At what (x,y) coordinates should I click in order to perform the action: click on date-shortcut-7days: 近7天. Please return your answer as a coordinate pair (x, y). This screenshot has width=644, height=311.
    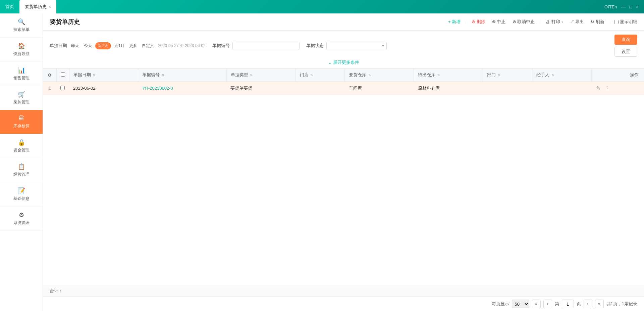
    Looking at the image, I should click on (103, 46).